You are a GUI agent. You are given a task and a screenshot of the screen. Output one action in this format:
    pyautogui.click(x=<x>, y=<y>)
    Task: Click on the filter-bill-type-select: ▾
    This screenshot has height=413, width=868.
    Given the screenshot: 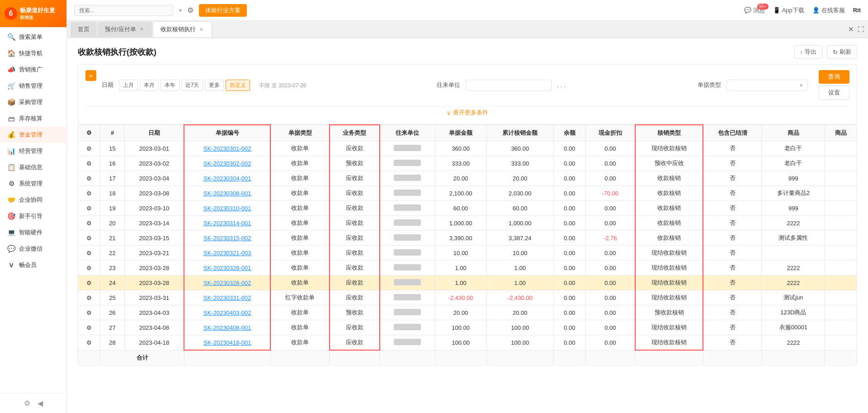 What is the action you would take?
    pyautogui.click(x=767, y=85)
    